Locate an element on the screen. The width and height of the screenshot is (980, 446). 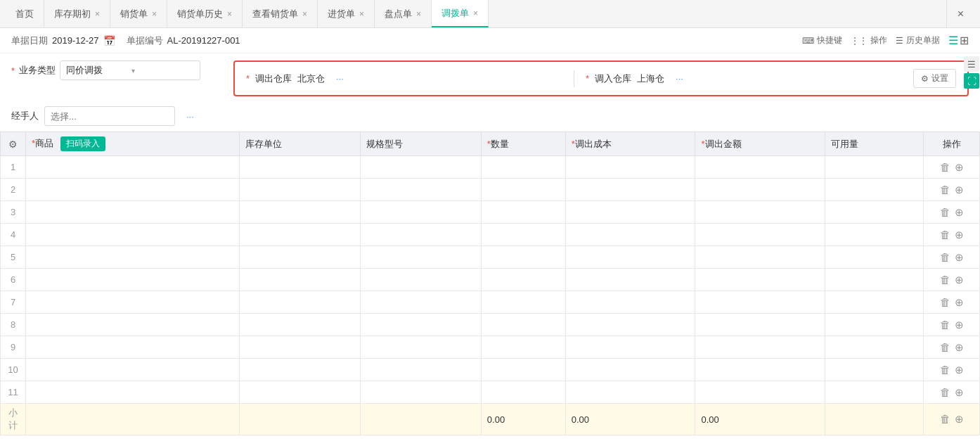
delete-button-3: 🗑 is located at coordinates (945, 212).